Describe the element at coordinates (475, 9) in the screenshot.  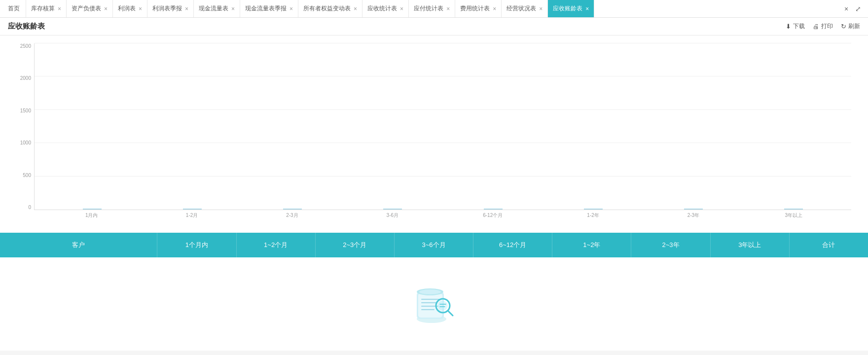
I see `tab-label: 费用统计表` at that location.